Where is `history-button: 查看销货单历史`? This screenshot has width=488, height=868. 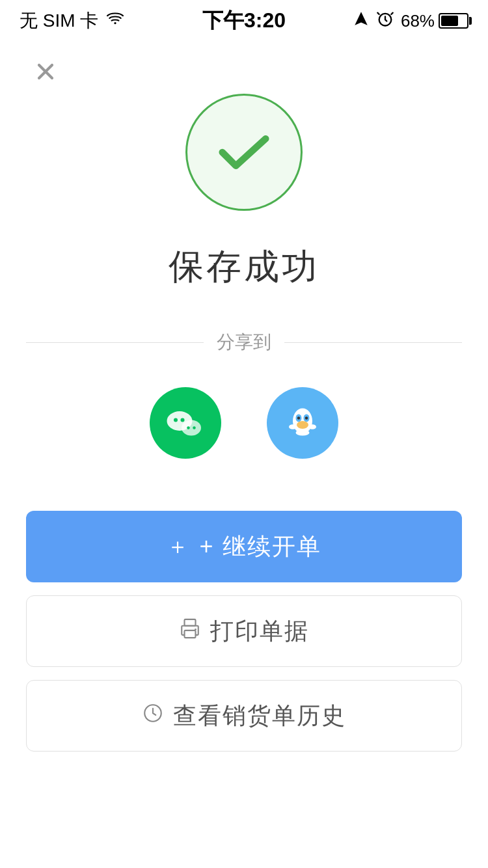 history-button: 查看销货单历史 is located at coordinates (244, 716).